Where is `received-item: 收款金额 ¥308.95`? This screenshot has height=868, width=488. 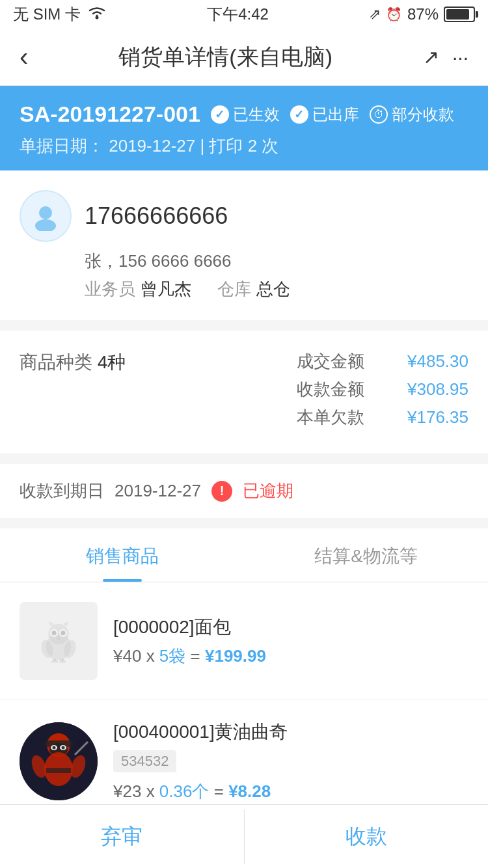 received-item: 收款金额 ¥308.95 is located at coordinates (383, 389).